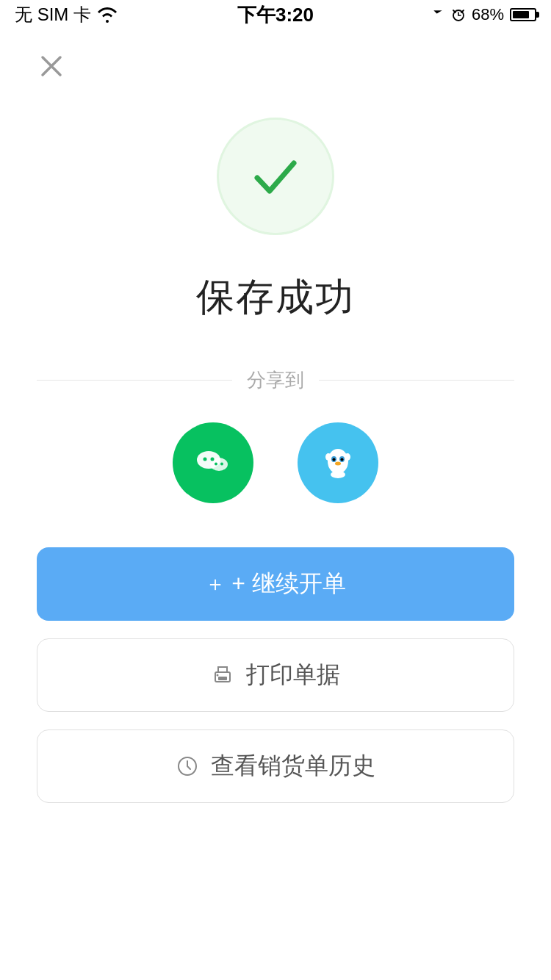 This screenshot has height=980, width=551. What do you see at coordinates (187, 766) in the screenshot?
I see `history-icon` at bounding box center [187, 766].